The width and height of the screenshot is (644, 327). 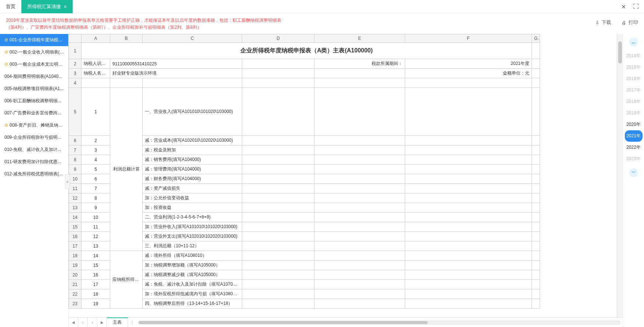 What do you see at coordinates (192, 160) in the screenshot?
I see `item-cell: 减：销售费用(填写A104000)` at bounding box center [192, 160].